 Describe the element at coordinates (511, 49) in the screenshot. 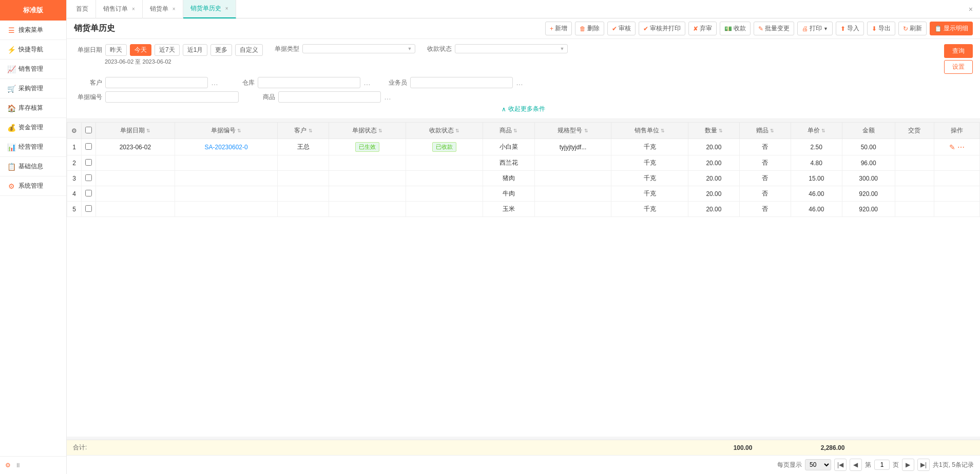

I see `payment-status-select: ▼` at that location.